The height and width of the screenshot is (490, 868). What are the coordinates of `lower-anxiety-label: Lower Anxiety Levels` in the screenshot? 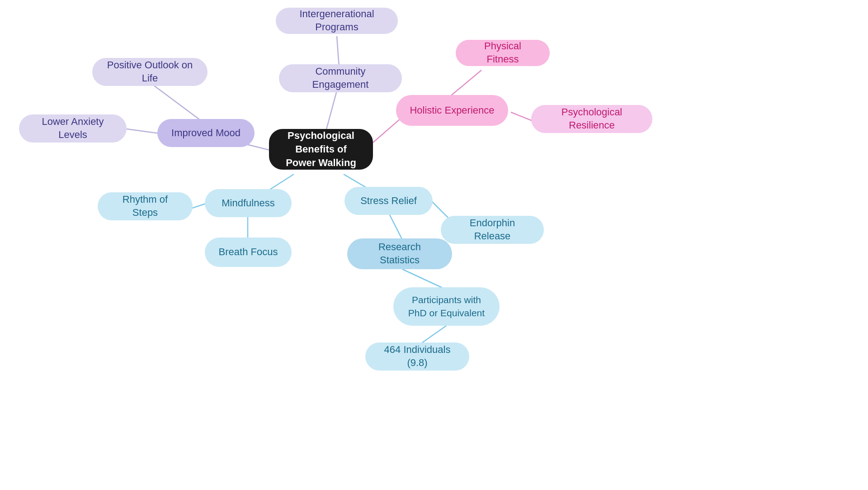 It's located at (73, 128).